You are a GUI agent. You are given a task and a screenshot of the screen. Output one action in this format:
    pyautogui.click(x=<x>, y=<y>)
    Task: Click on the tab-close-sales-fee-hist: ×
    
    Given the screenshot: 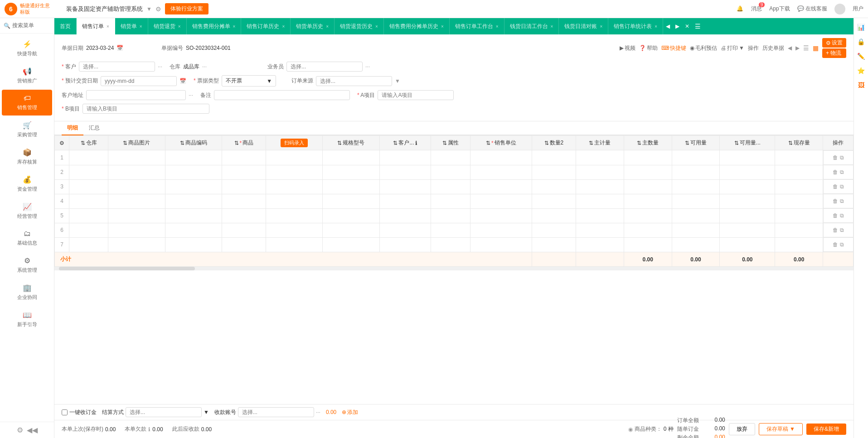 What is the action you would take?
    pyautogui.click(x=442, y=26)
    